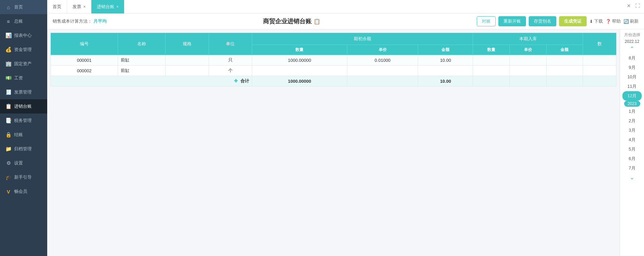 The width and height of the screenshot is (644, 256). Describe the element at coordinates (629, 6) in the screenshot. I see `window-close-button: ✕` at that location.